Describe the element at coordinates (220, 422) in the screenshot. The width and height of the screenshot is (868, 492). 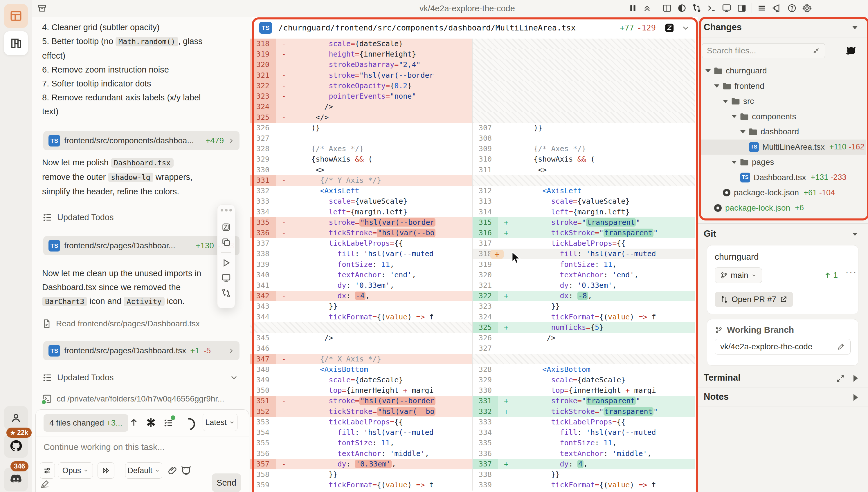
I see `latest-dropdown: Latest` at that location.